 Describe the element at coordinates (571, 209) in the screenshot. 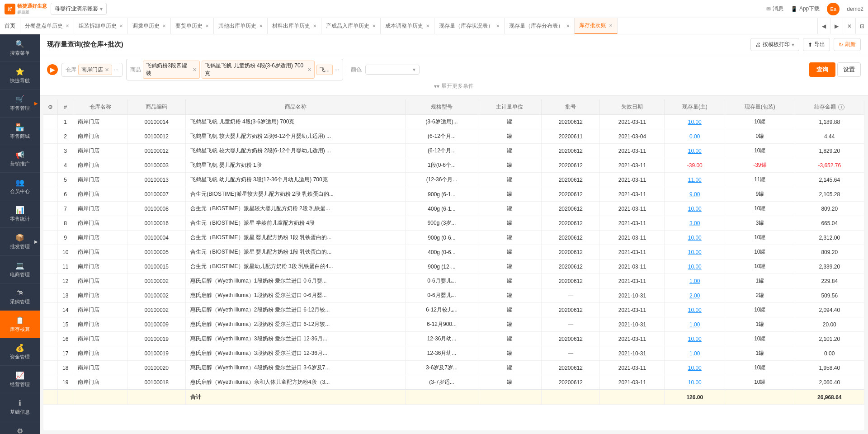

I see `cell-batch: 20200612` at that location.